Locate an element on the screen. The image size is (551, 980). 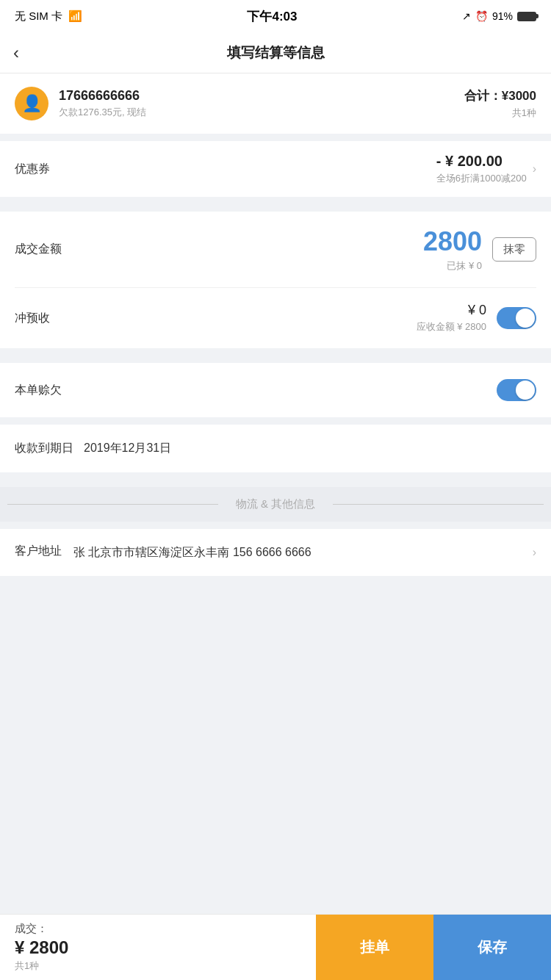
address-value: 张 北京市市辖区海淀区永丰南 156 6666 6666 is located at coordinates (192, 552).